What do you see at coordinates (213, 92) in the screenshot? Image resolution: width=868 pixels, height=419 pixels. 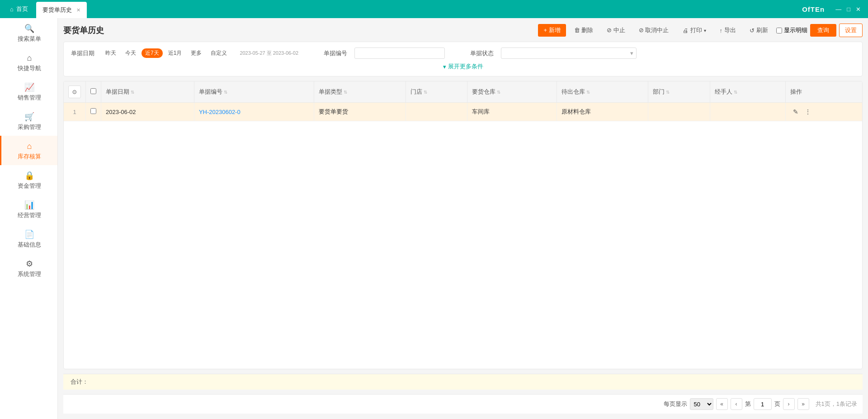 I see `sort-doc-no: 单据编号 ⇅` at bounding box center [213, 92].